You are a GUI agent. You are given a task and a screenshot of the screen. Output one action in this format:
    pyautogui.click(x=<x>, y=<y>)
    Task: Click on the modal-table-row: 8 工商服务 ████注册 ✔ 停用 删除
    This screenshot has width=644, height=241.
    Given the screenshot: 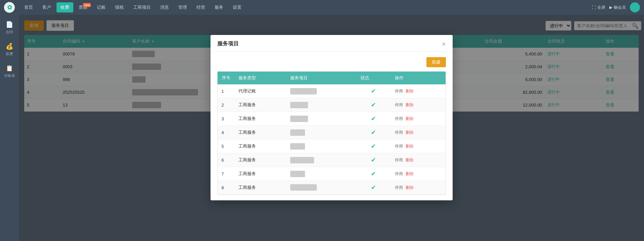 What is the action you would take?
    pyautogui.click(x=332, y=188)
    